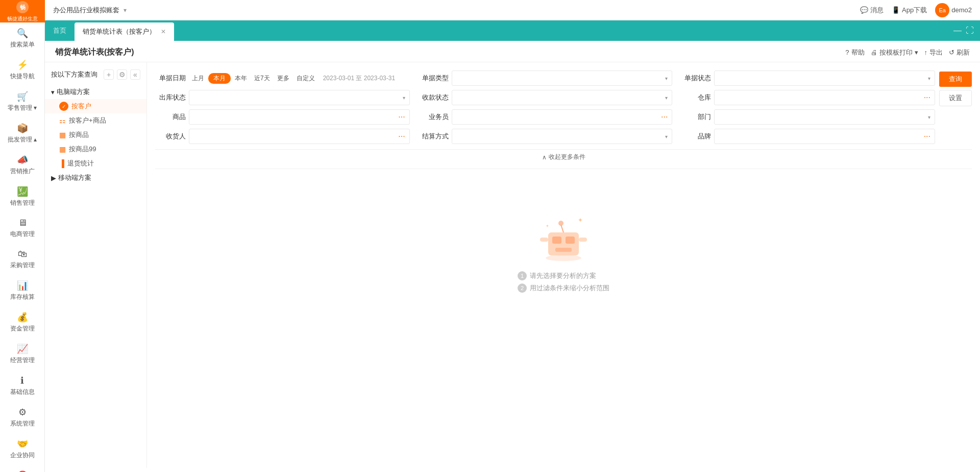 The height and width of the screenshot is (472, 980). Describe the element at coordinates (22, 165) in the screenshot. I see `sidebar-item-marketing: 📣 营销推广` at that location.